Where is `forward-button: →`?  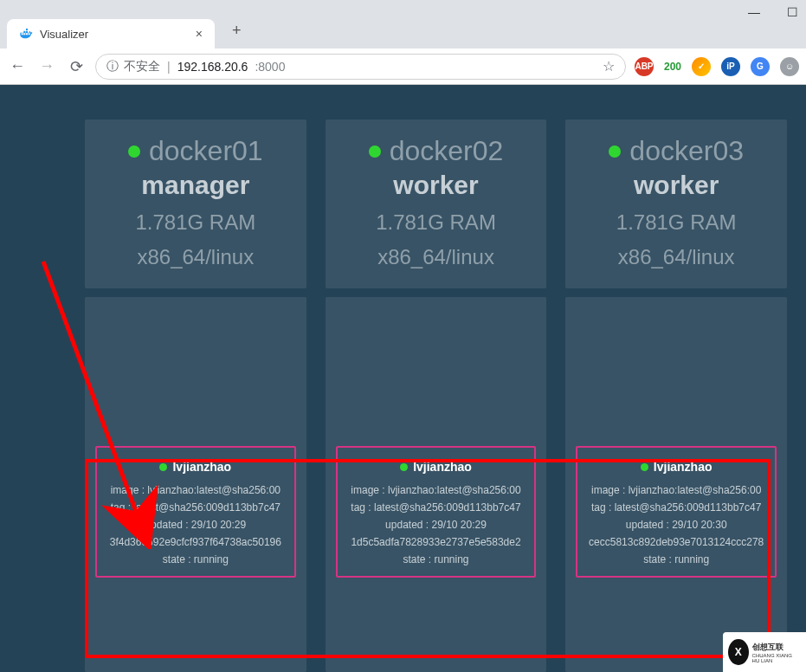 forward-button: → is located at coordinates (47, 66).